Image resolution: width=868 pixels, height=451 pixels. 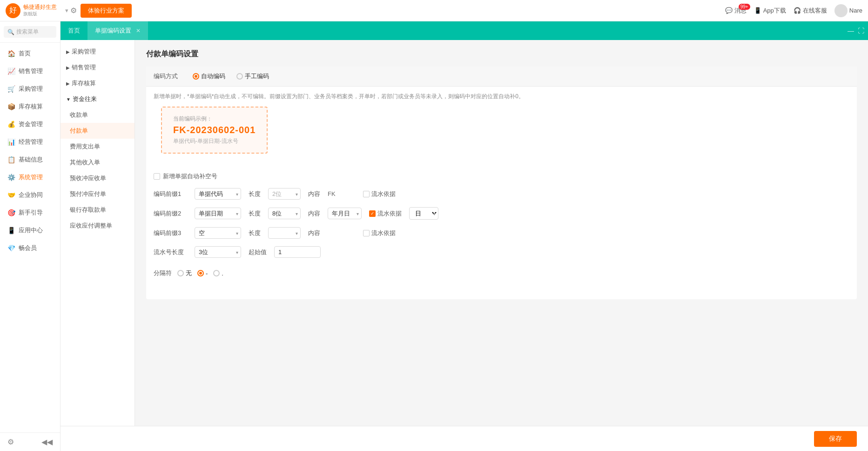 I want to click on content2-select: 年月日 年月 年, so click(x=344, y=213).